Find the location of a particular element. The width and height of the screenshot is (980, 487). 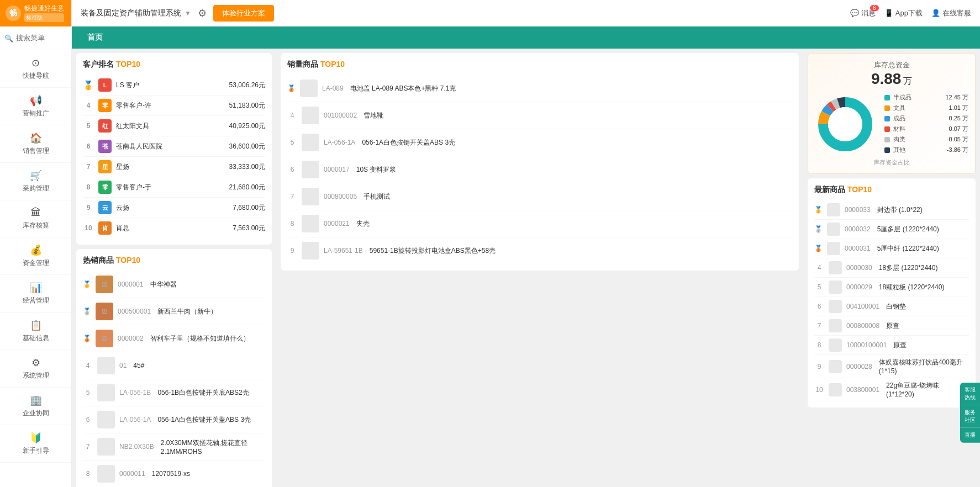

float-button-0: 客服热线 is located at coordinates (970, 394).